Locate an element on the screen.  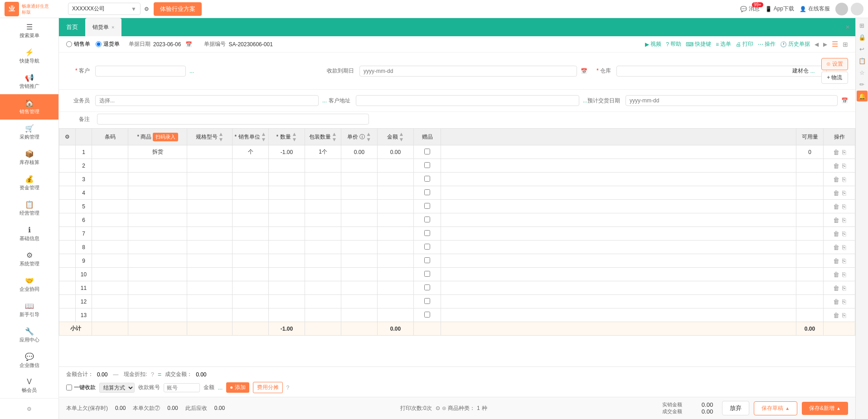
sidebar-bottom-gear: ⚙ is located at coordinates (29, 409).